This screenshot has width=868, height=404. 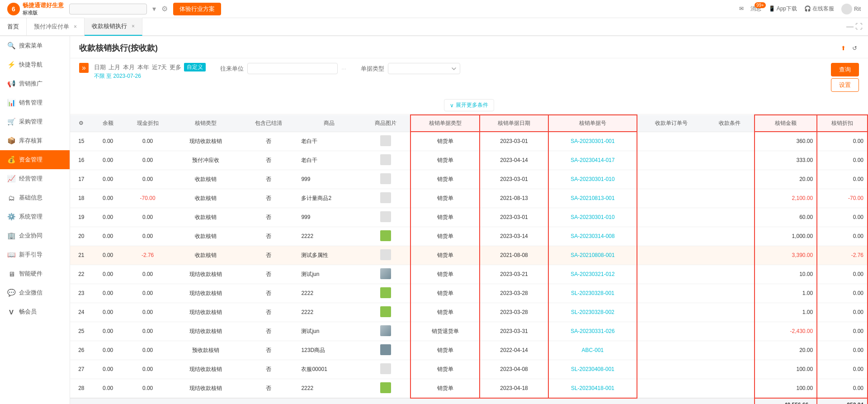 I want to click on th-doc-no: 核销单据号, so click(x=592, y=123).